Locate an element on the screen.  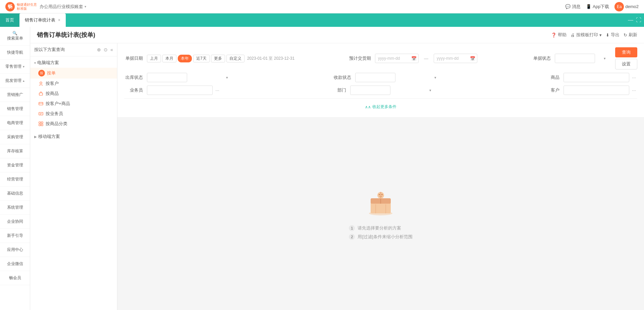
active-tab: 销售订单统计表 × is located at coordinates (43, 20).